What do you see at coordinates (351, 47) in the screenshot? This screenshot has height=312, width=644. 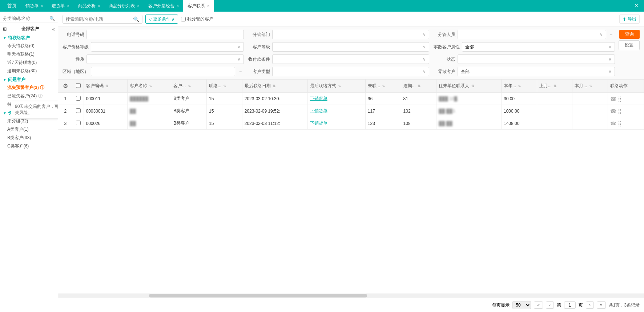 I see `filter-select-customer-level: ∨` at bounding box center [351, 47].